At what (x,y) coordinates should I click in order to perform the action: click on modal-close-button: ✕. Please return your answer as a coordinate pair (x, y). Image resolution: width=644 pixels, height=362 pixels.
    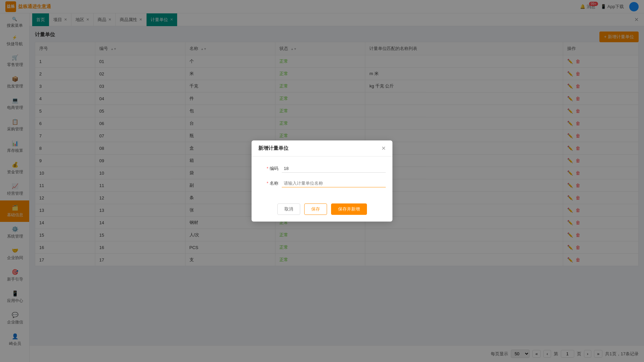
    Looking at the image, I should click on (384, 148).